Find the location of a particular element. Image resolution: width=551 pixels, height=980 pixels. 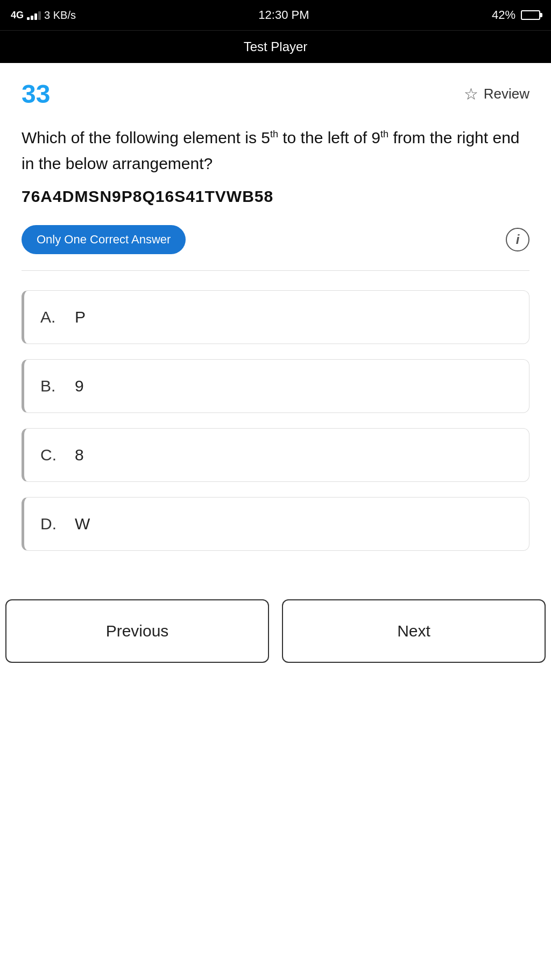

arrangement-text: 76A4DMSN9P8Q16S41TVWB58 is located at coordinates (276, 197).